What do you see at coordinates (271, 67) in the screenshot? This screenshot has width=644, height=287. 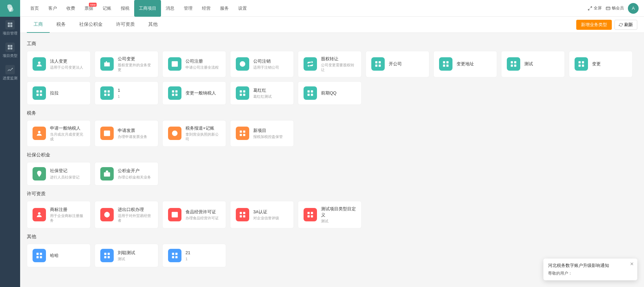 I see `card-desc: 适用于注销公司` at bounding box center [271, 67].